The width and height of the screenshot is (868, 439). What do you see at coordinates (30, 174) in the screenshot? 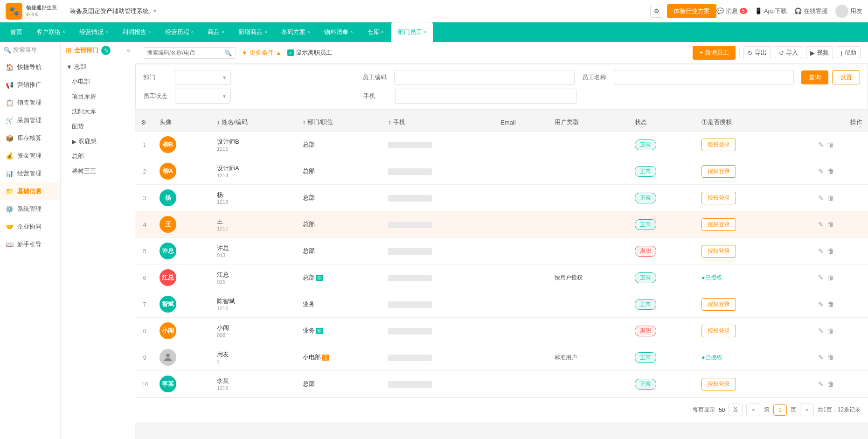
I see `sidebar-item-mgmt: 📊 经营管理` at bounding box center [30, 174].